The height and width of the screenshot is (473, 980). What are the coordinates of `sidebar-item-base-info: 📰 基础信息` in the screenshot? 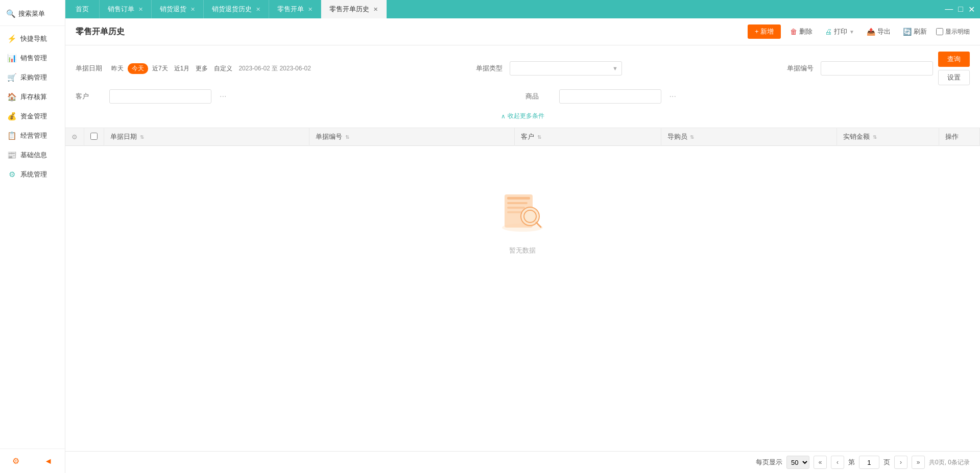 It's located at (33, 155).